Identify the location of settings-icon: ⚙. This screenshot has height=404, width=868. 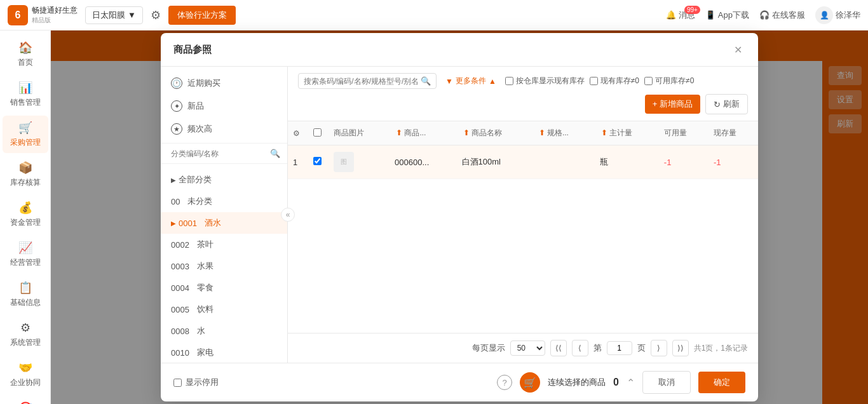
(156, 15).